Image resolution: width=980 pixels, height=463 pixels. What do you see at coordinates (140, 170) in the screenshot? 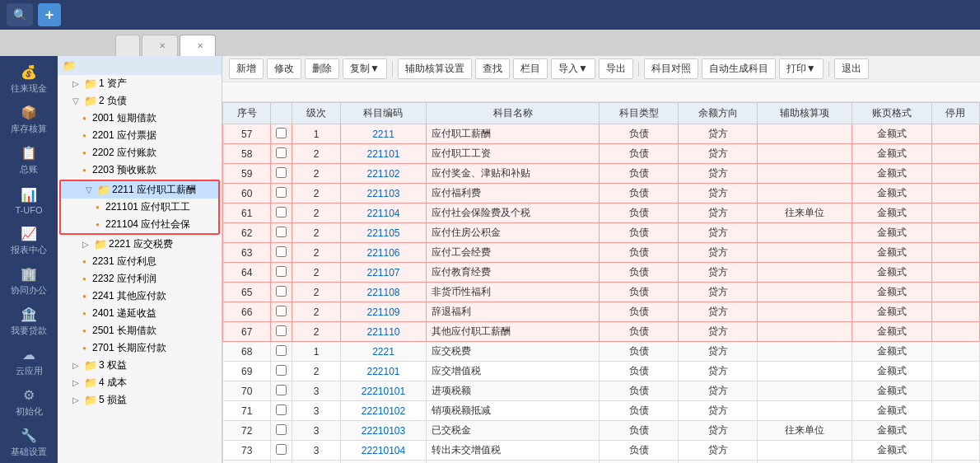
I see `tree-item-2203: ● 2203 预收账款` at bounding box center [140, 170].